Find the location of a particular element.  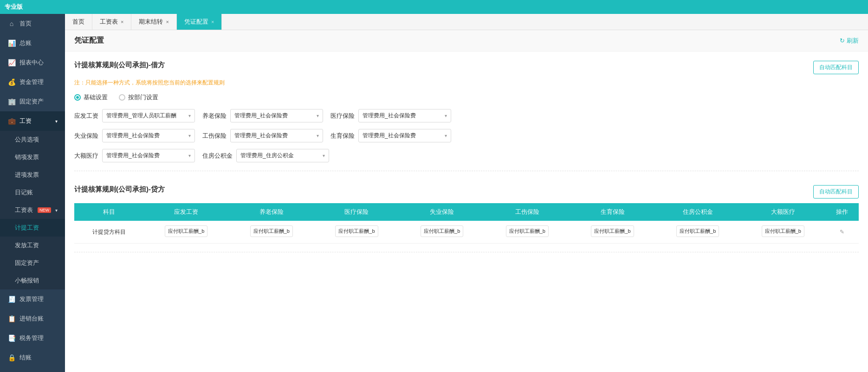

radio-department: 按部门设置 is located at coordinates (138, 97).